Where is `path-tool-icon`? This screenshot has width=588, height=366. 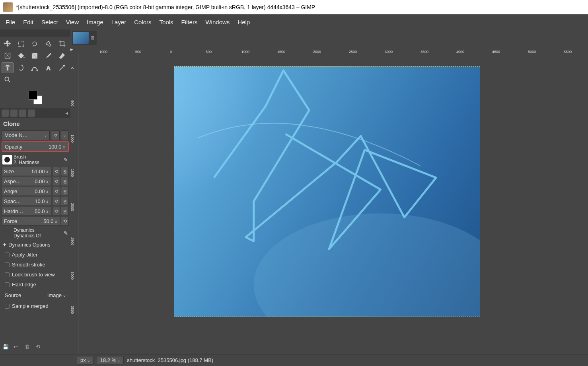
path-tool-icon is located at coordinates (35, 68).